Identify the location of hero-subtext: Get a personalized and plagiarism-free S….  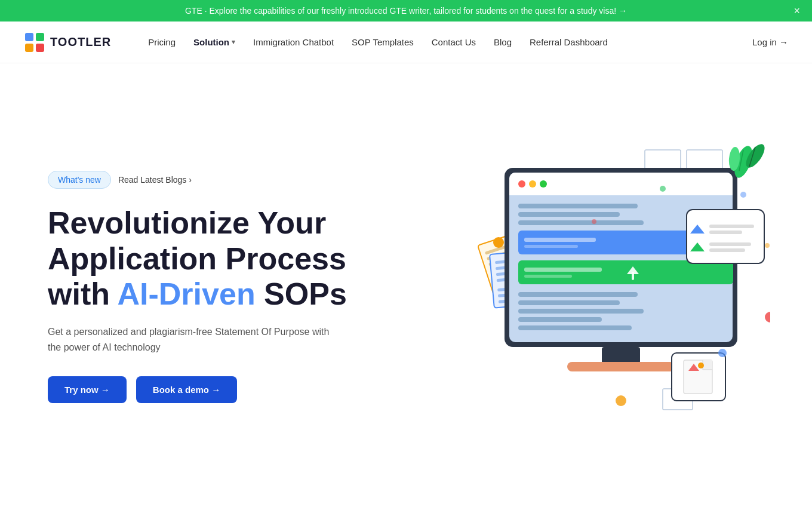
(191, 339).